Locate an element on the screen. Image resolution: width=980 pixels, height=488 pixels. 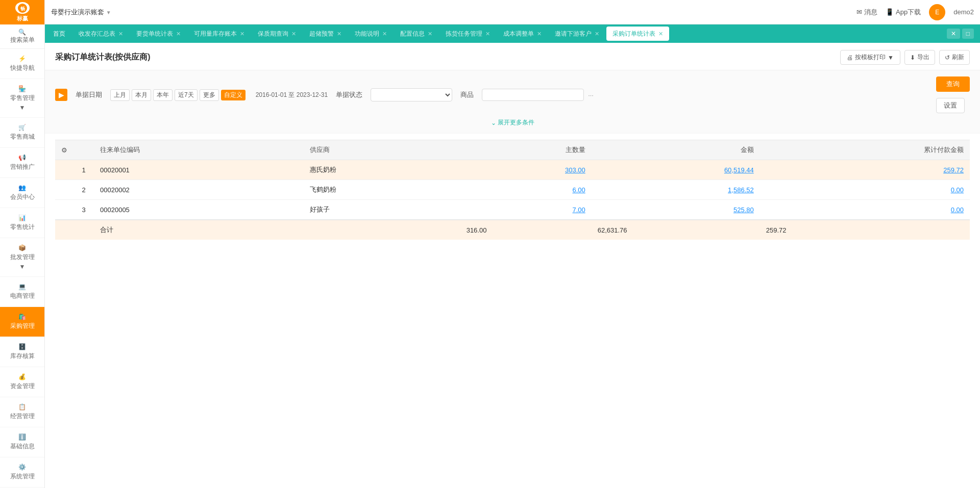
sidebar-item-purchase: 🛍️ 采购管理 is located at coordinates (22, 322).